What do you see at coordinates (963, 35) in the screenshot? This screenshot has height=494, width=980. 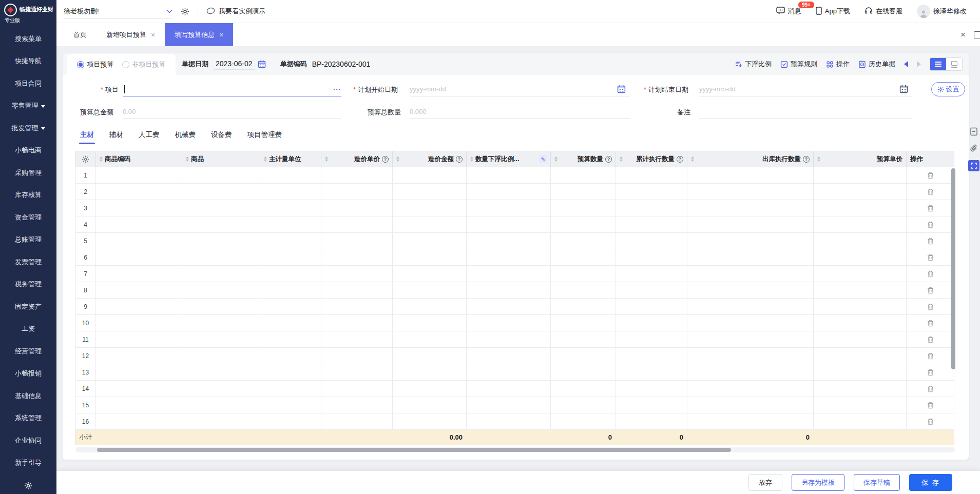 I see `close-tab-icon: ×` at bounding box center [963, 35].